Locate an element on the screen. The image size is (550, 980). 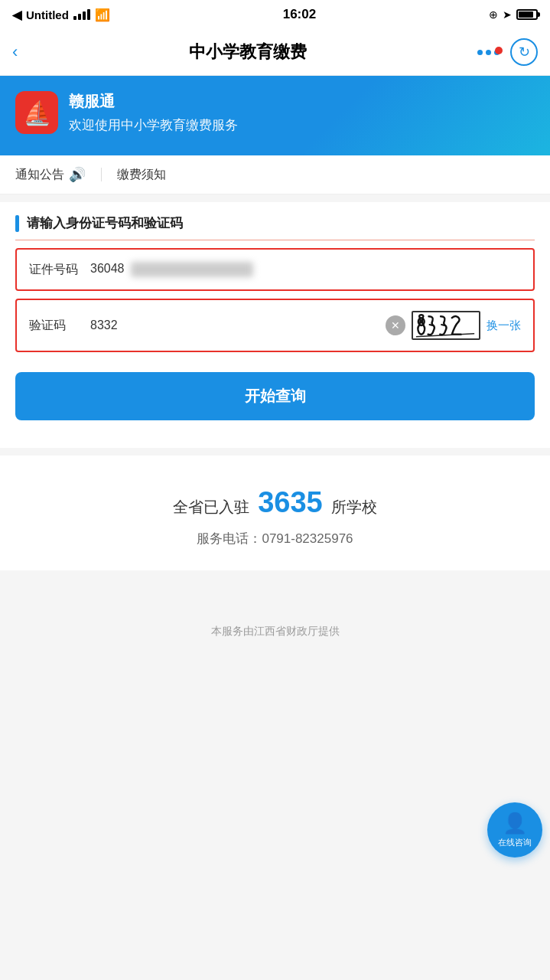
consult-label: 在线咨询 is located at coordinates (515, 842).